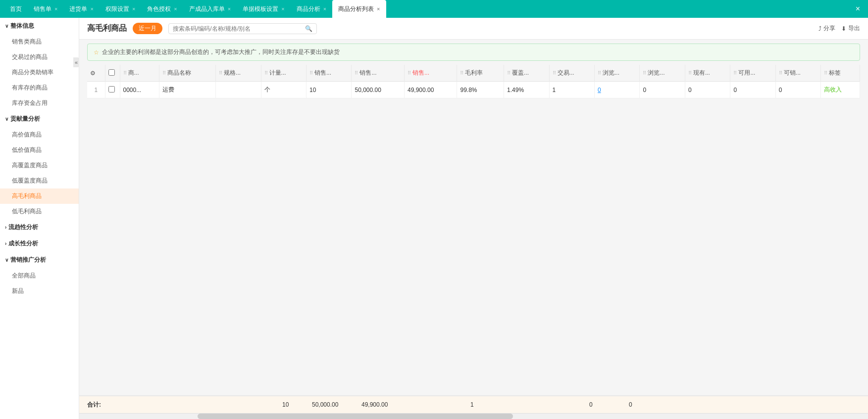 This screenshot has height=419, width=868. Describe the element at coordinates (238, 29) in the screenshot. I see `search-input` at that location.